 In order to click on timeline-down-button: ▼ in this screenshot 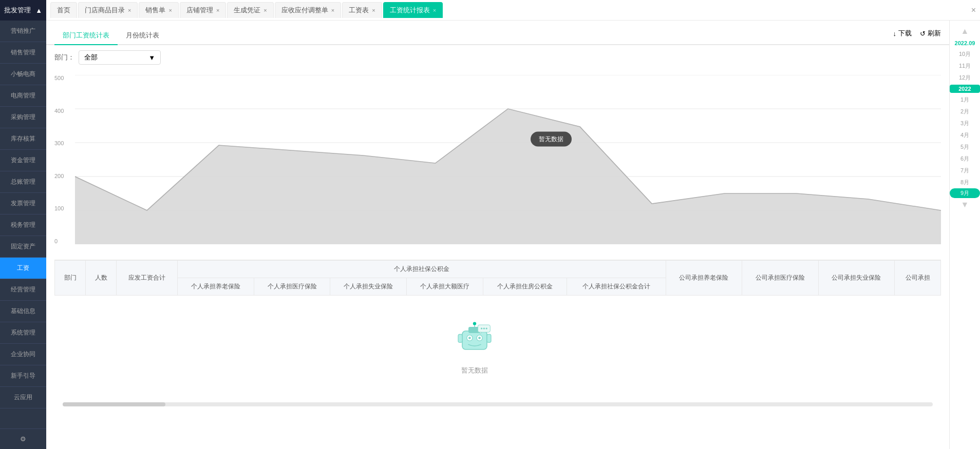, I will do `click(965, 205)`.